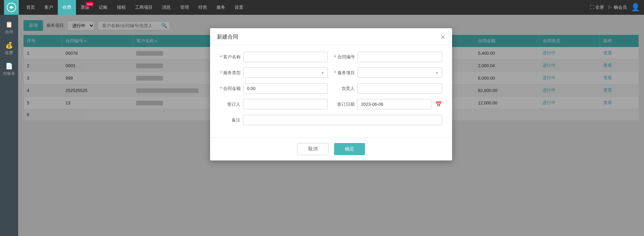 This screenshot has width=644, height=236. What do you see at coordinates (331, 104) in the screenshot?
I see `form-row-4: 签订人 签订日期 📅` at bounding box center [331, 104].